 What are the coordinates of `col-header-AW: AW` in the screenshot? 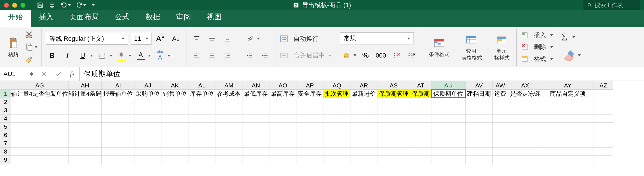 It's located at (500, 85).